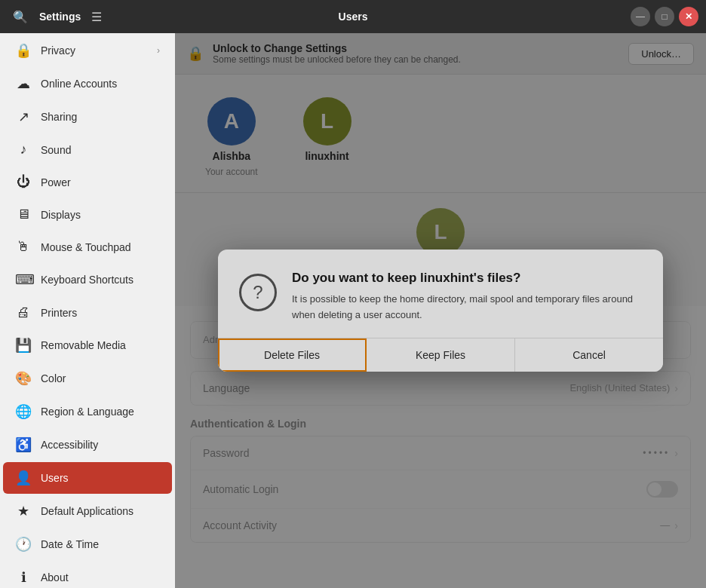 The image size is (706, 588). What do you see at coordinates (440, 294) in the screenshot?
I see `dialog-body: ? Do you want to keep linuxhint's files?…` at bounding box center [440, 294].